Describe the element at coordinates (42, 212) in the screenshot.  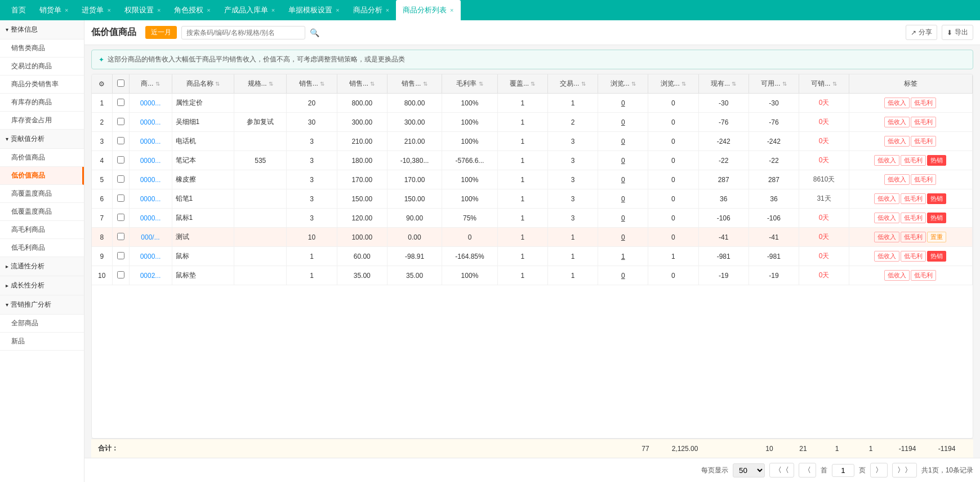
I see `sidebar-item-low-coverage: 低覆盖度商品` at that location.